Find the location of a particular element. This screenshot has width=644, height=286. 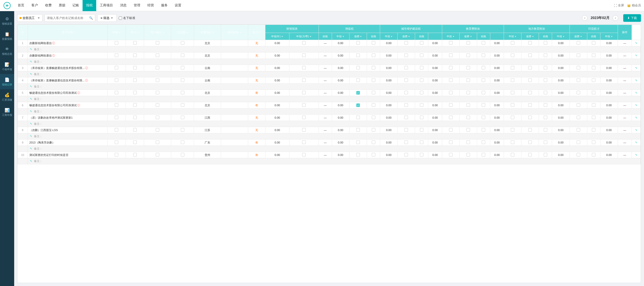

nav-management: 管理 is located at coordinates (137, 6).